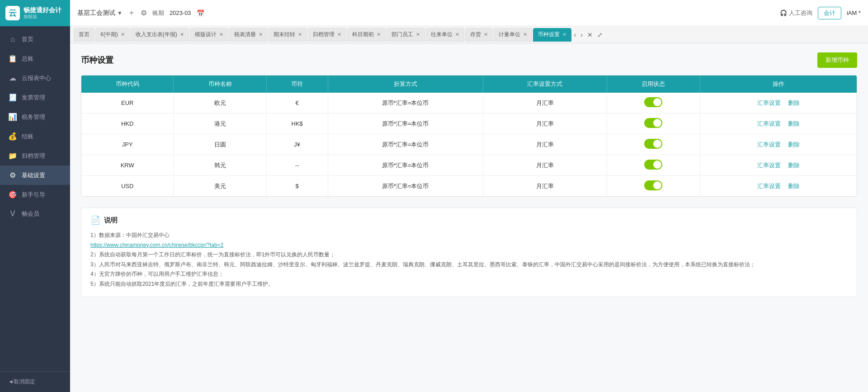 The image size is (868, 392). What do you see at coordinates (249, 35) in the screenshot?
I see `tab-tax_clear: 税表清册✕` at bounding box center [249, 35].